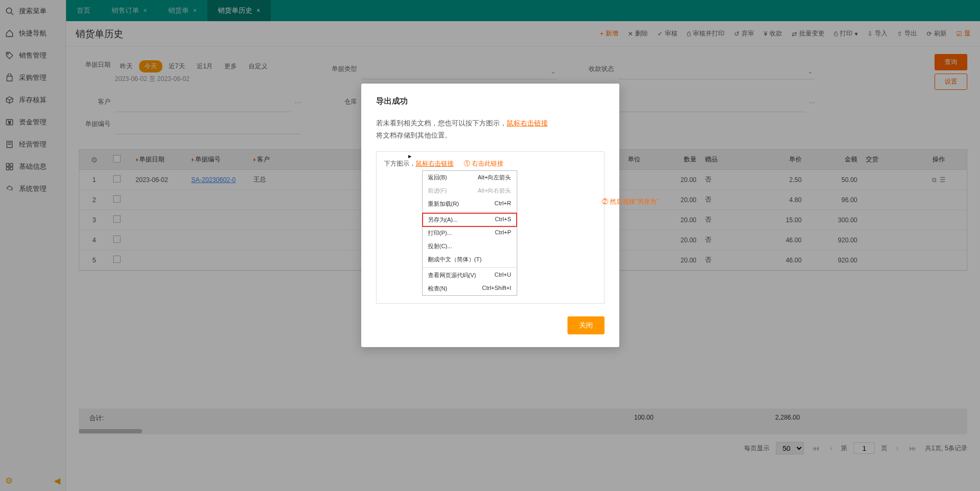  Describe the element at coordinates (490, 102) in the screenshot. I see `modal-title: 导出成功` at that location.